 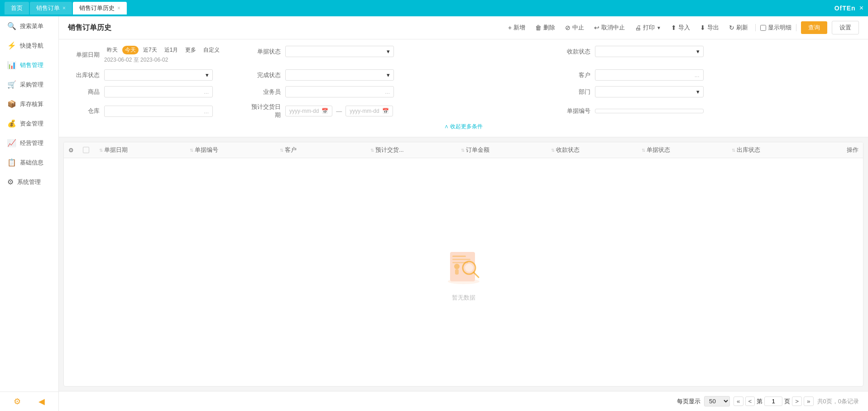 I want to click on select-all-checkbox, so click(x=86, y=150).